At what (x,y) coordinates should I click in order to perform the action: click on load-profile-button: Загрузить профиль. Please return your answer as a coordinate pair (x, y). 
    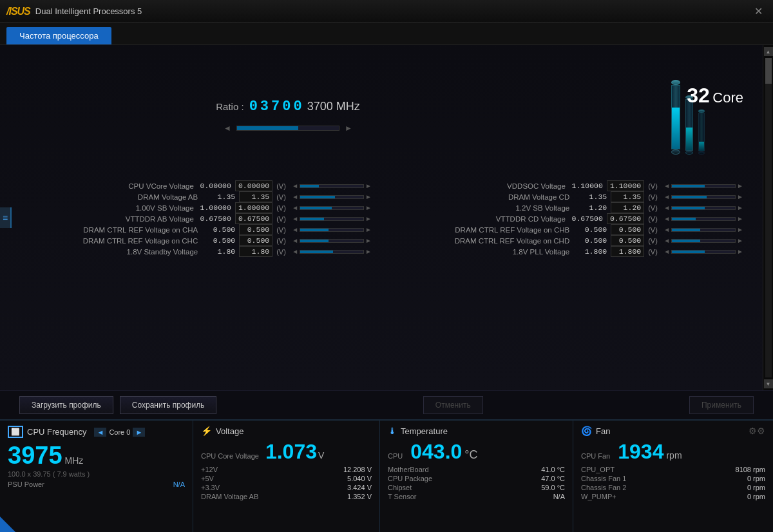
    Looking at the image, I should click on (66, 405).